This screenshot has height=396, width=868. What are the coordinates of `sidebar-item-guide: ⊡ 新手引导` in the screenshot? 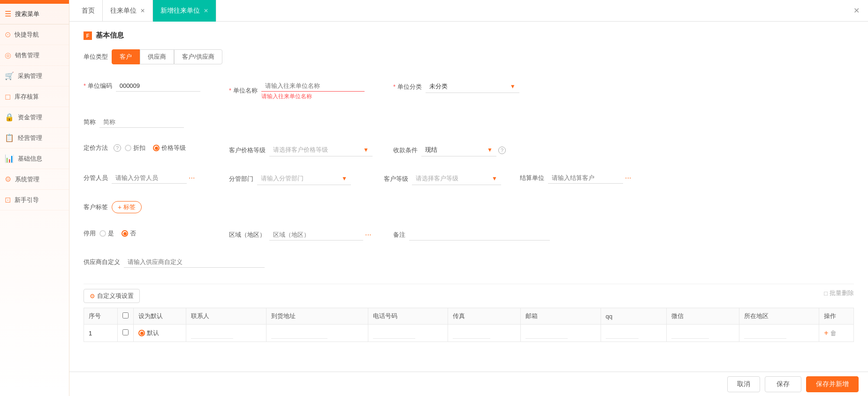 It's located at (35, 200).